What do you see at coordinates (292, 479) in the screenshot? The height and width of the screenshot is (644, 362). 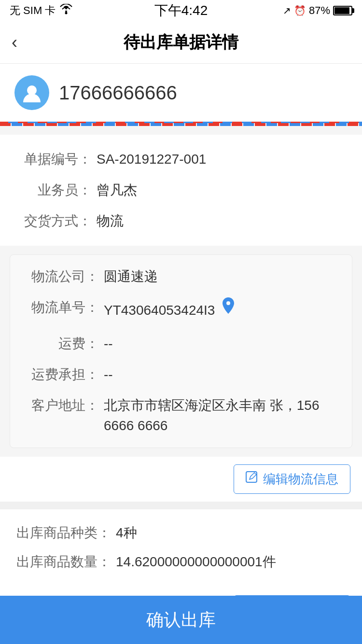 I see `edit-logistics-button: 编辑物流信息` at bounding box center [292, 479].